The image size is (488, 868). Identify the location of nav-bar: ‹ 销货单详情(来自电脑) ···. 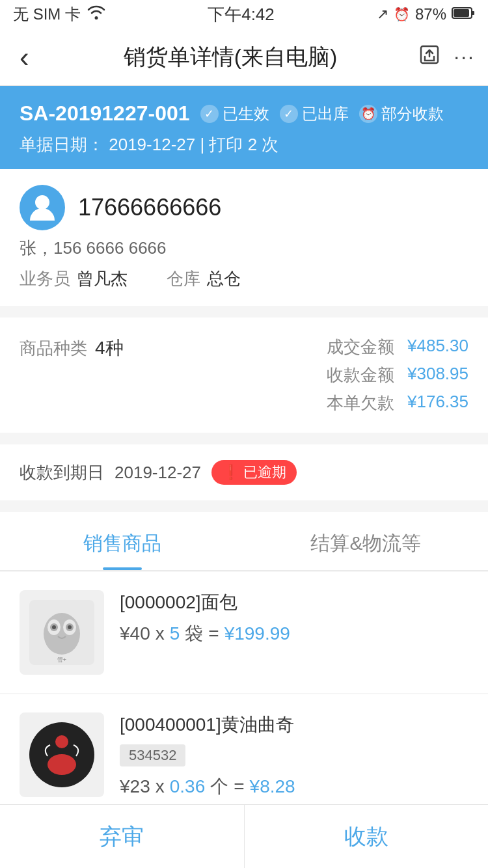
(244, 57).